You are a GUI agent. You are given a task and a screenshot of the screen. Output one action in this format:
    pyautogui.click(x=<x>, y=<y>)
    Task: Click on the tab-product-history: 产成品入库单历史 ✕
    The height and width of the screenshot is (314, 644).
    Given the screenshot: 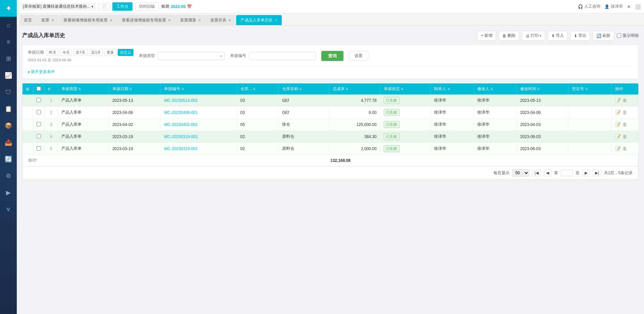 What is the action you would take?
    pyautogui.click(x=259, y=20)
    